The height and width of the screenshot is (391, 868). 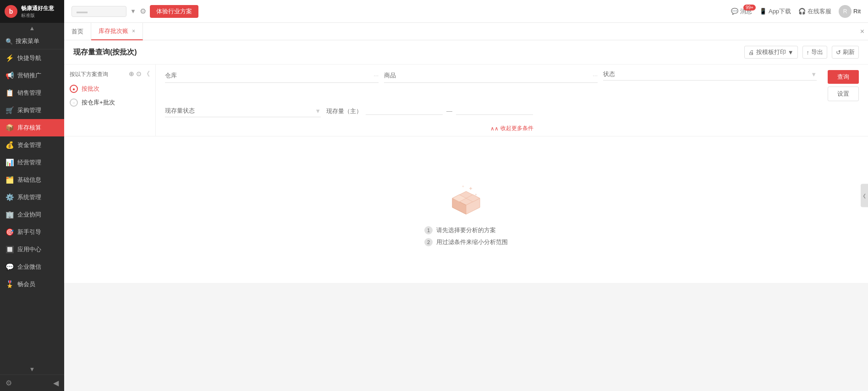 What do you see at coordinates (815, 11) in the screenshot?
I see `online-service-btn: 🎧 在线客服` at bounding box center [815, 11].